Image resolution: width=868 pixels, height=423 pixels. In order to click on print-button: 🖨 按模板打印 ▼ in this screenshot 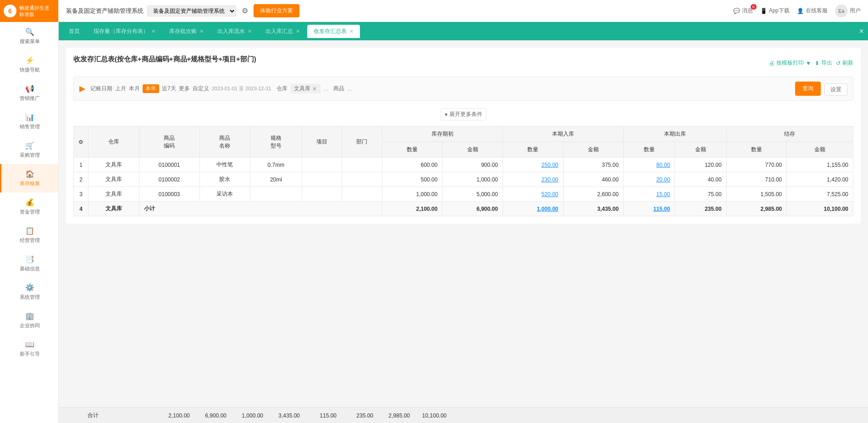, I will do `click(790, 63)`.